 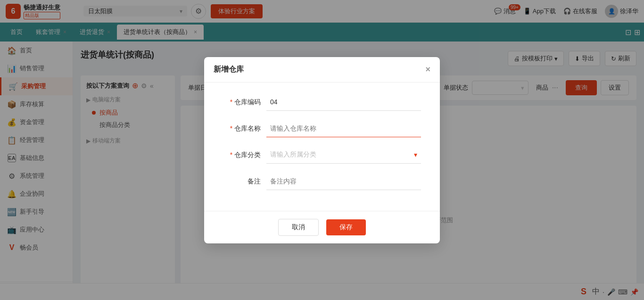 What do you see at coordinates (428, 69) in the screenshot?
I see `dialog-close-button: ×` at bounding box center [428, 69].